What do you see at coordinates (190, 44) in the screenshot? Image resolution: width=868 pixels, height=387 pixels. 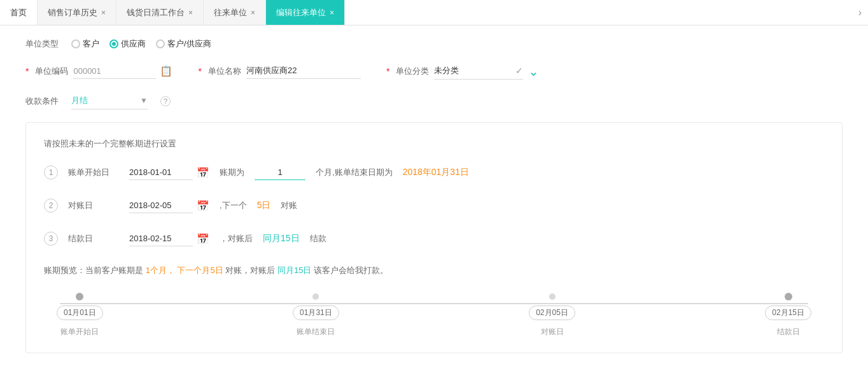 I see `radio-customer-supplier-label: 客户/供应商` at bounding box center [190, 44].